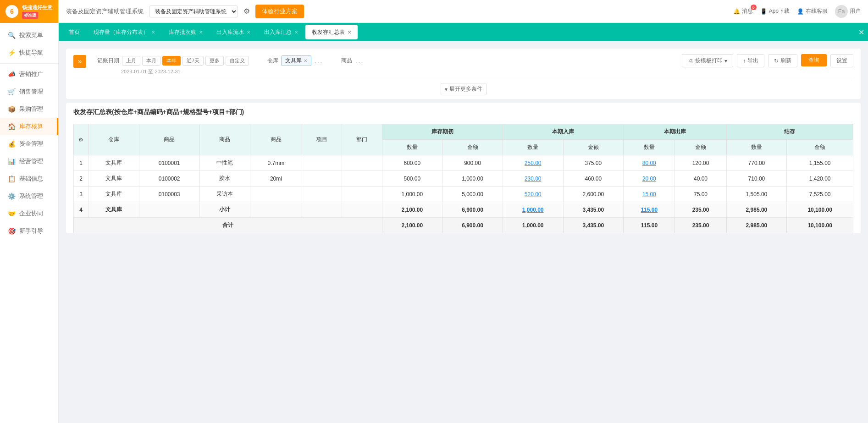 The image size is (868, 423). I want to click on col-warehouse: 仓库, so click(114, 140).